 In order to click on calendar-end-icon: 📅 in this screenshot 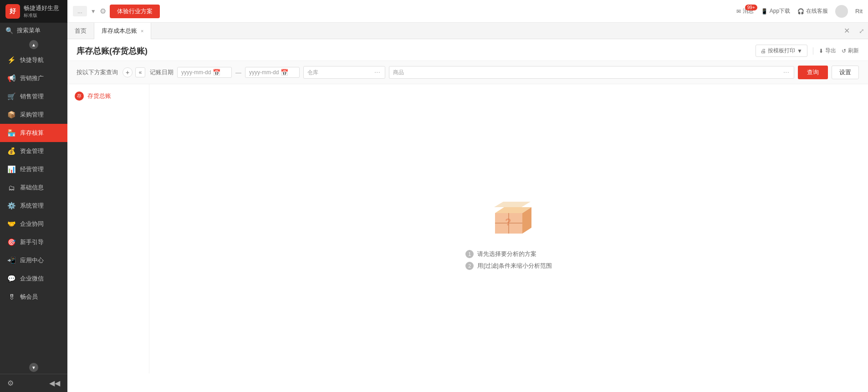, I will do `click(284, 72)`.